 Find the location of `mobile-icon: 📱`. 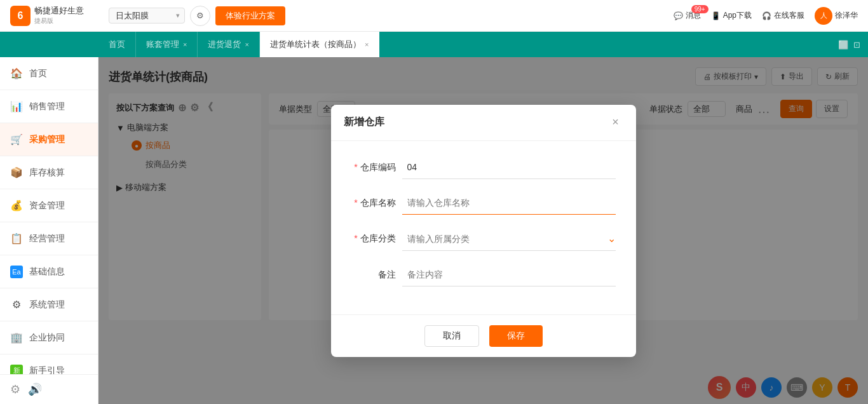

mobile-icon: 📱 is located at coordinates (715, 16).